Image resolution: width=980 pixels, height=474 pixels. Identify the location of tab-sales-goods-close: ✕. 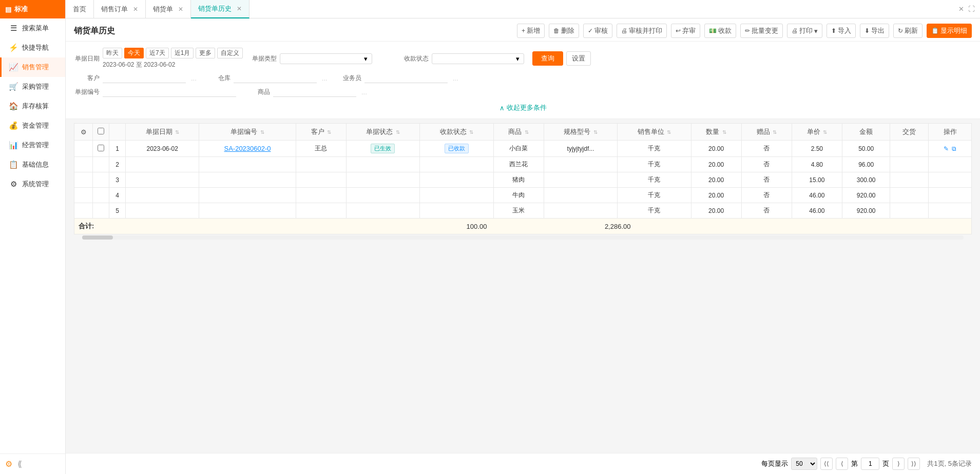
(181, 9).